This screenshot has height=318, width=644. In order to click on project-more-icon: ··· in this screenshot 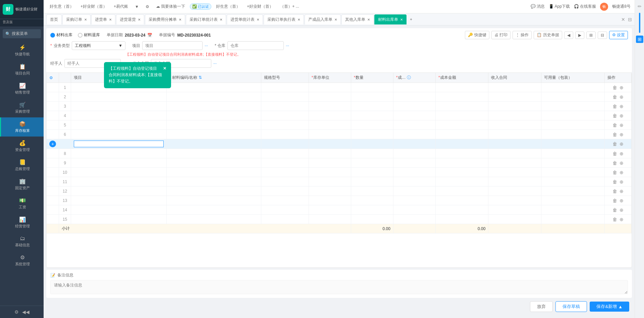, I will do `click(206, 46)`.